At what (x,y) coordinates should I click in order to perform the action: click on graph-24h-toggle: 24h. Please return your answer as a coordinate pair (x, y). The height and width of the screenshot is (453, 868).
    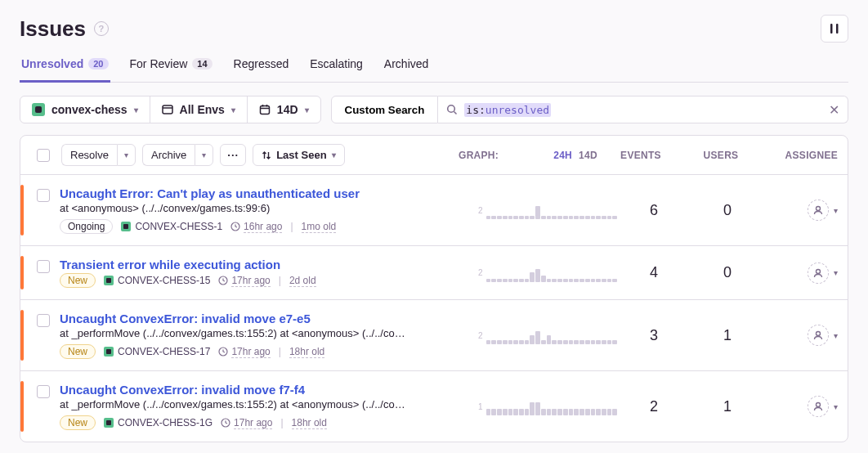
    Looking at the image, I should click on (562, 155).